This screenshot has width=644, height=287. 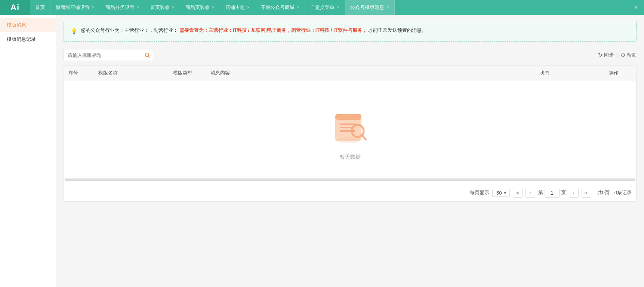 What do you see at coordinates (131, 73) in the screenshot?
I see `th-name: 模版名称` at bounding box center [131, 73].